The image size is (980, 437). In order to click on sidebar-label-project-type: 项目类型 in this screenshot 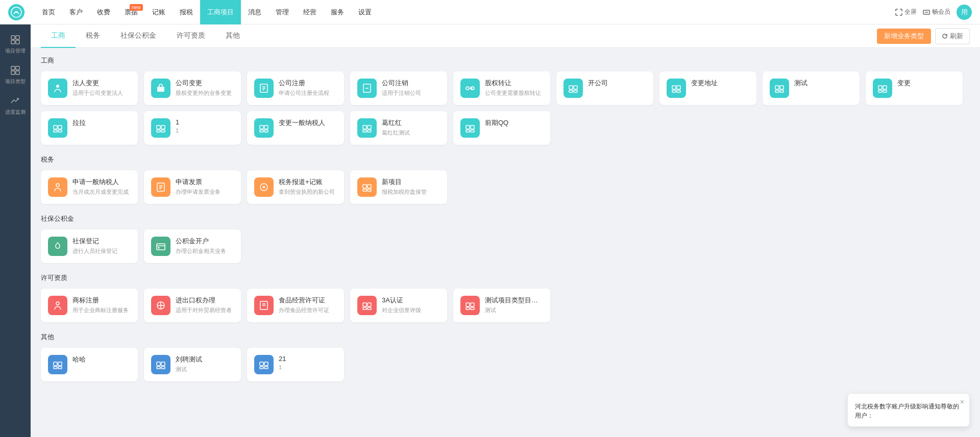, I will do `click(15, 82)`.